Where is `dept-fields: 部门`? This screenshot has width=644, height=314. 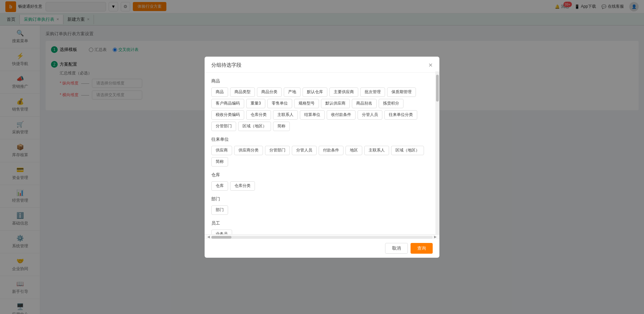 dept-fields: 部门 is located at coordinates (322, 210).